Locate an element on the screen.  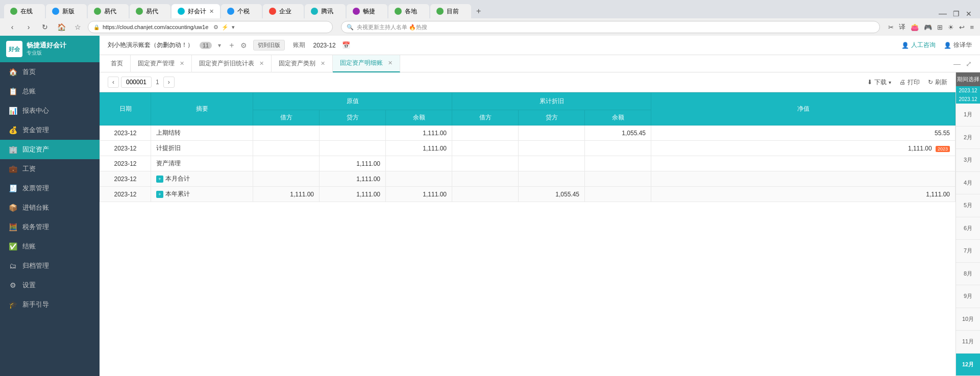
minimize-icon: — is located at coordinates (943, 14).